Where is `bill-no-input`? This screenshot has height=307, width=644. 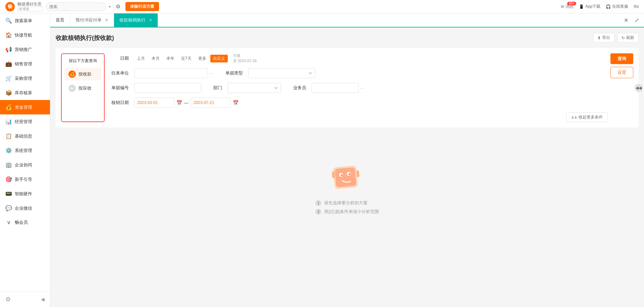
bill-no-input is located at coordinates (168, 88).